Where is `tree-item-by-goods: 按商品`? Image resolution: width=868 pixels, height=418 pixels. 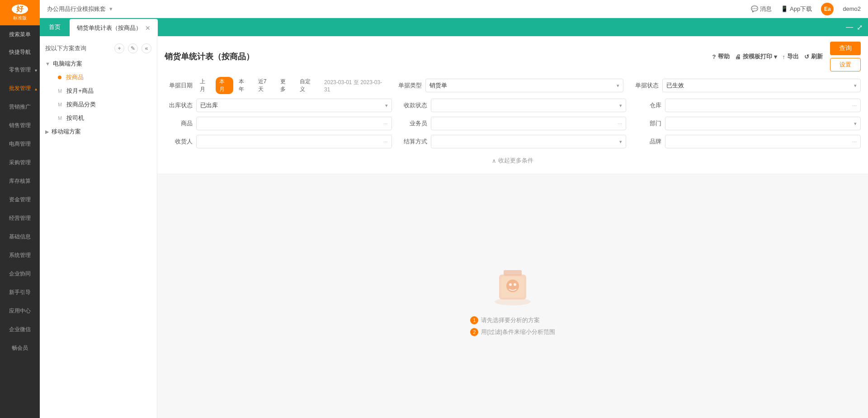 tree-item-by-goods: 按商品 is located at coordinates (99, 77).